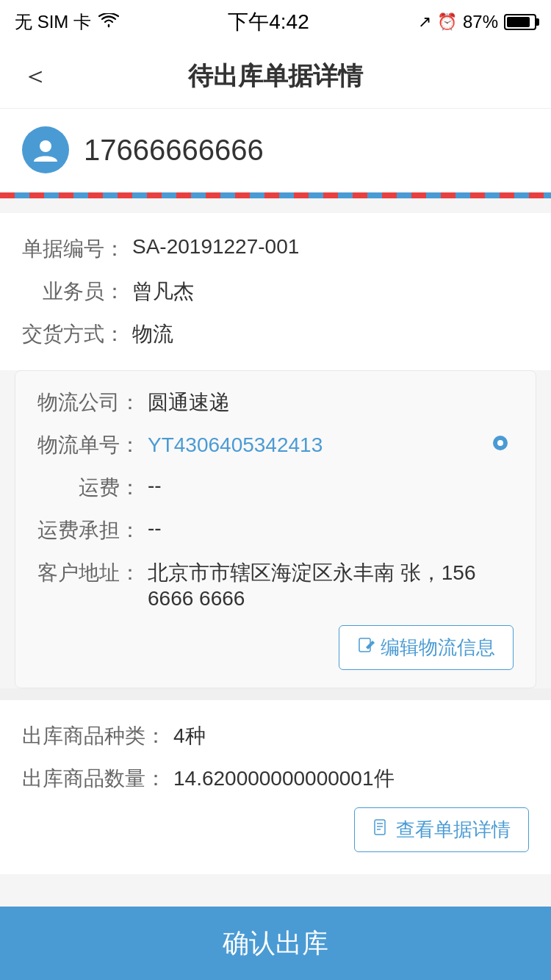 The image size is (551, 980). Describe the element at coordinates (351, 779) in the screenshot. I see `product-qty-value: 14.620000000000001件` at that location.